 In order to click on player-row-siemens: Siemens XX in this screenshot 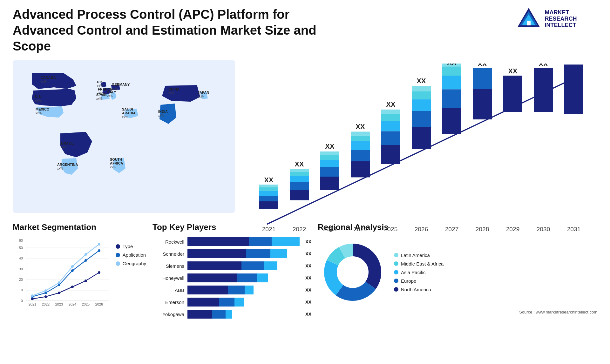, I will do `click(232, 266)`.